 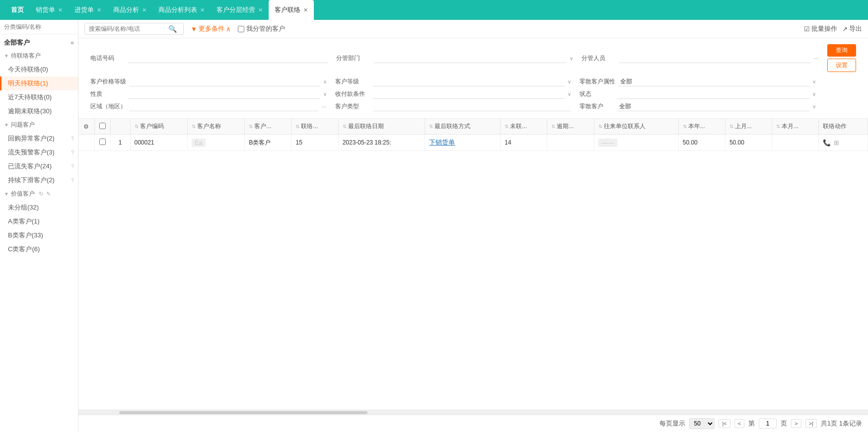 What do you see at coordinates (39, 83) in the screenshot?
I see `sidebar-item-tomorrow: 明天待联络(1)` at bounding box center [39, 83].